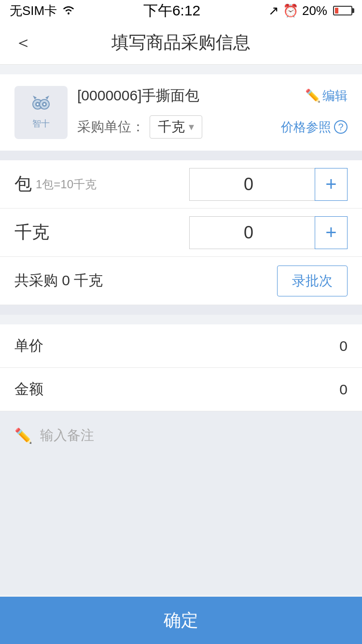 This screenshot has width=362, height=644. I want to click on edit-icon: ✏️, so click(313, 96).